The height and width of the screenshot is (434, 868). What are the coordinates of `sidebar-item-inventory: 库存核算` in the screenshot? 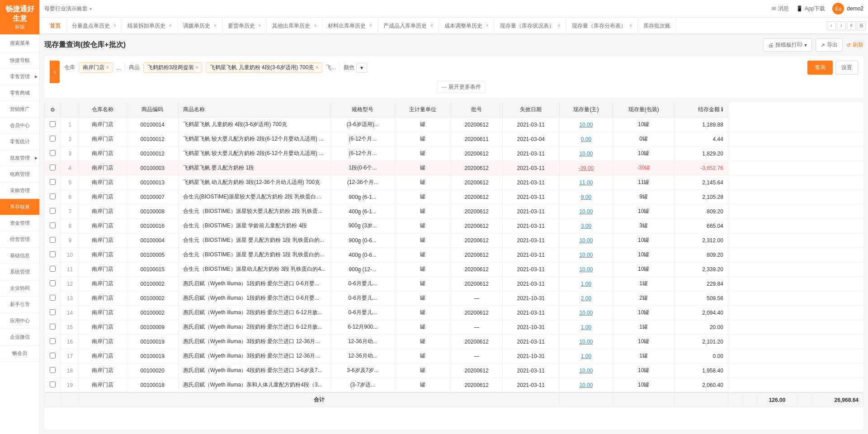 It's located at (20, 207).